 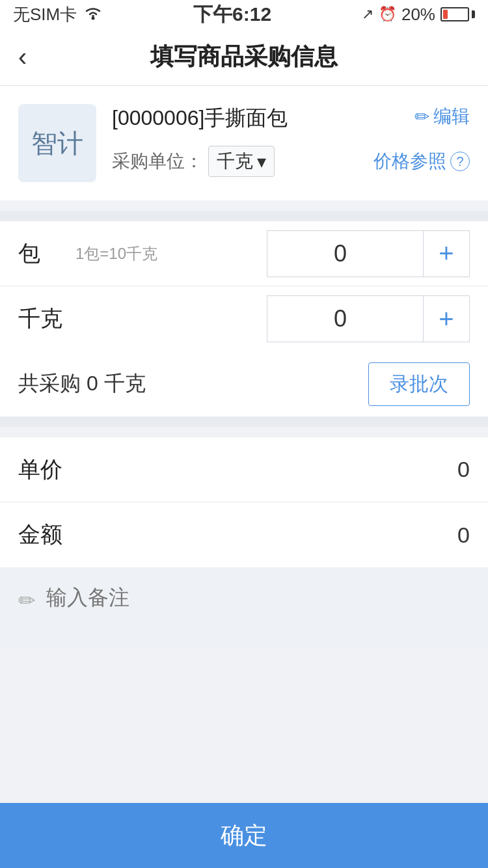 I want to click on pencil-icon: ✏, so click(x=27, y=601).